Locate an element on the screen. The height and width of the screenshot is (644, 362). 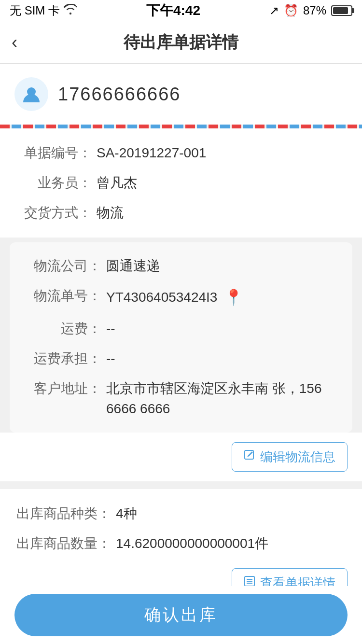
customer-section: 17666666666 is located at coordinates (181, 94).